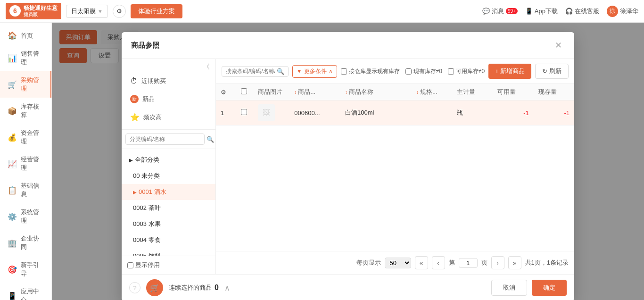  Describe the element at coordinates (87, 11) in the screenshot. I see `store-selector: 日太阳膜 ▼` at that location.